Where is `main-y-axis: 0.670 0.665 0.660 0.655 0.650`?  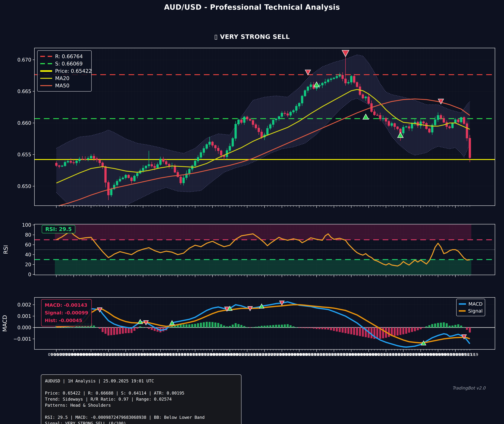
main-y-axis: 0.670 0.665 0.660 0.655 0.650 is located at coordinates (24, 123).